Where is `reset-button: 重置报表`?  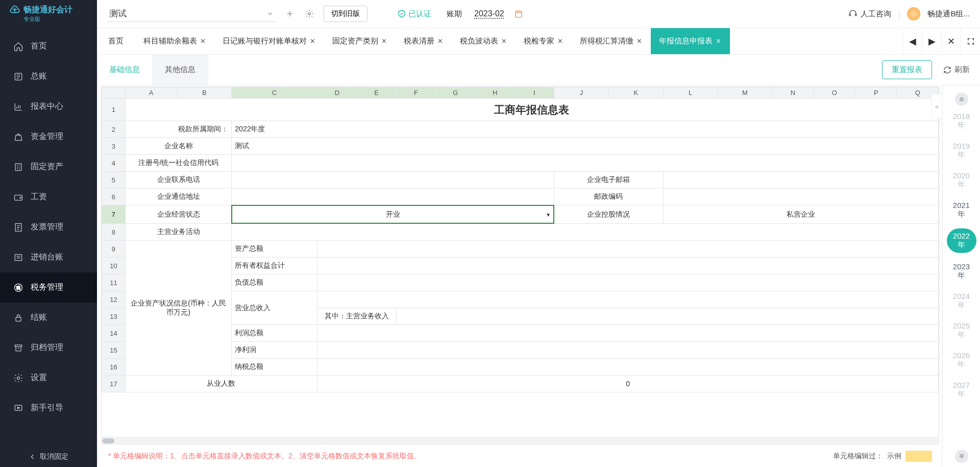 reset-button: 重置报表 is located at coordinates (907, 69).